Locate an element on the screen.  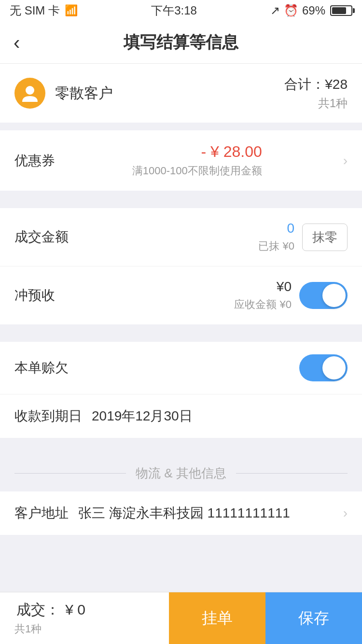
due-date-label: 收款到期日 is located at coordinates (48, 416).